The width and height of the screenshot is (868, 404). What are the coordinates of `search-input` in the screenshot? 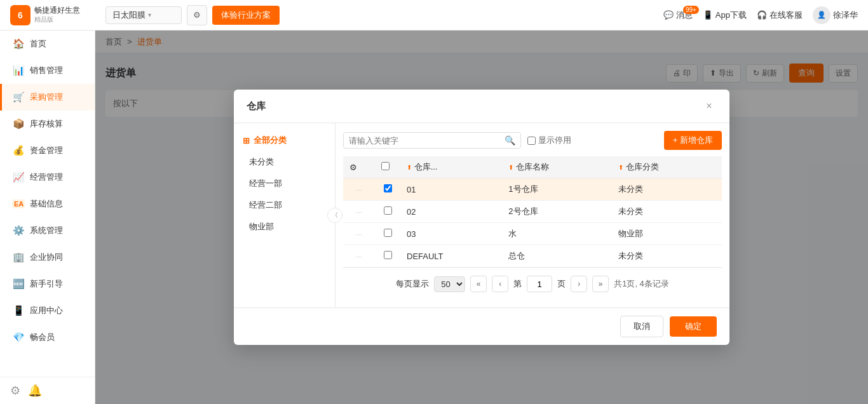 It's located at (427, 141).